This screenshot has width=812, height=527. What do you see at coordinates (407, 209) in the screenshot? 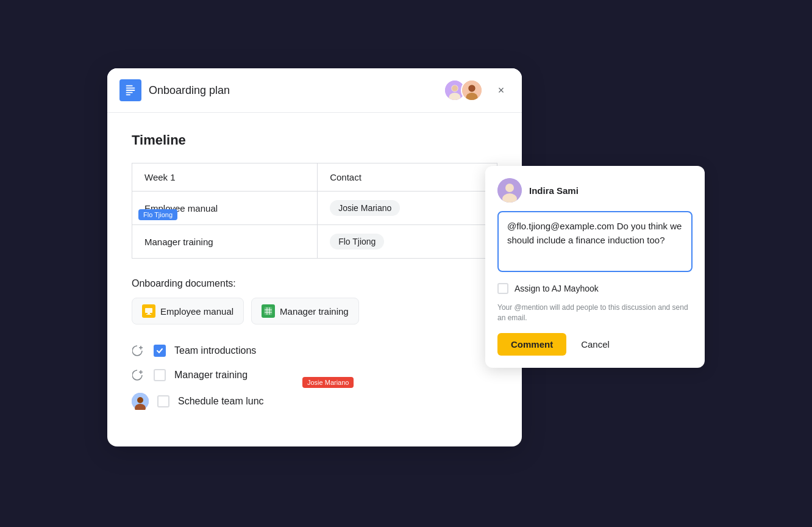
I see `row1-contact: Josie Mariano` at bounding box center [407, 209].